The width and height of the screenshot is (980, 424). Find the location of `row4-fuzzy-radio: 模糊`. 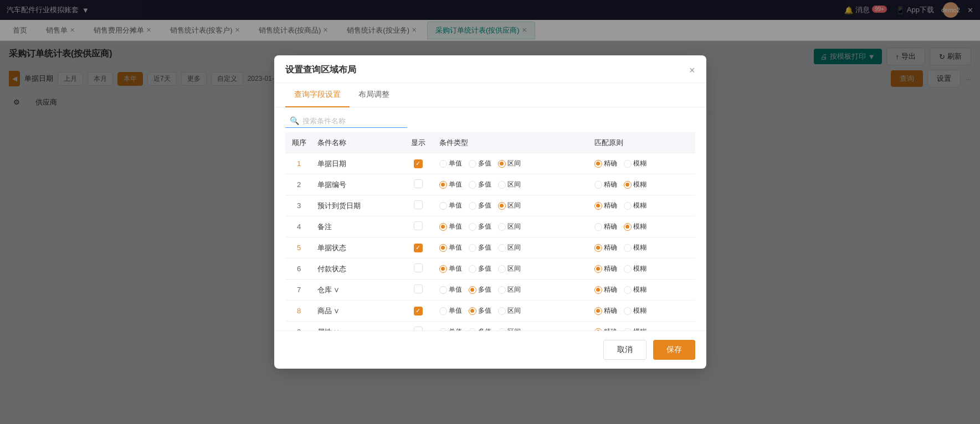

row4-fuzzy-radio: 模糊 is located at coordinates (635, 227).